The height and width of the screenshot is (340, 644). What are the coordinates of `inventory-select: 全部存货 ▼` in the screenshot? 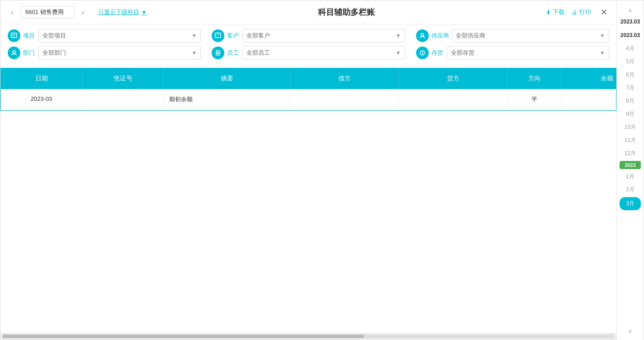 It's located at (528, 53).